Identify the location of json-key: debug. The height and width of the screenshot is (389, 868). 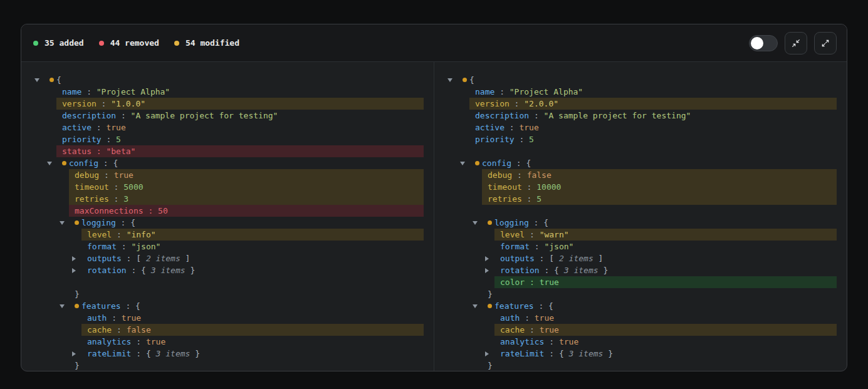
(500, 175).